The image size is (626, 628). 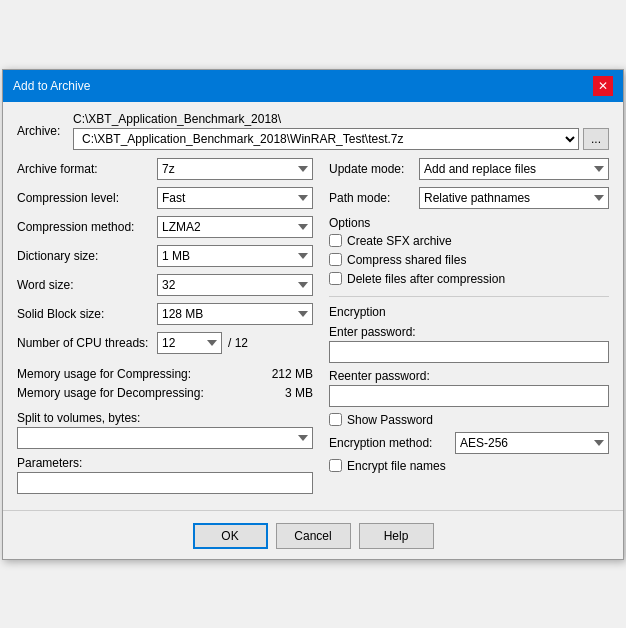 I want to click on word-size-label: Word size:, so click(x=87, y=285).